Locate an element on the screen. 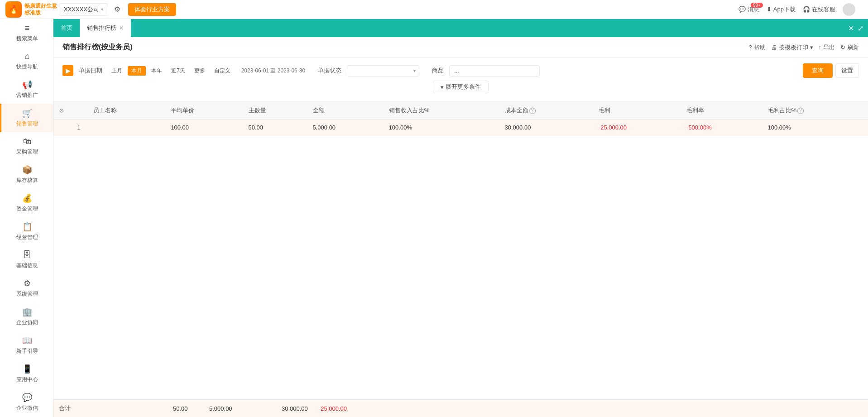 This screenshot has width=868, height=417. table-header-row: ⚙ 员工名称 平均单价 主数量 全额 销售收入占比% 成本全额? 毛利 毛利率 … is located at coordinates (461, 110).